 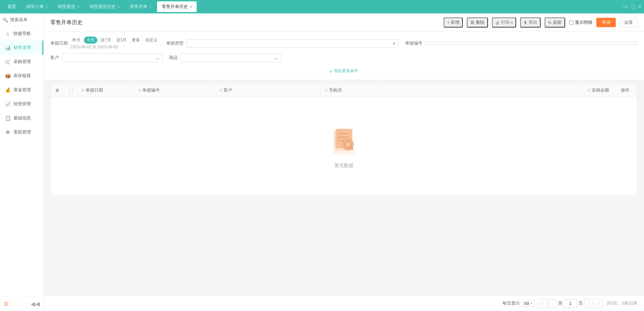 I want to click on settings-gear-icon: ⚙, so click(x=6, y=304).